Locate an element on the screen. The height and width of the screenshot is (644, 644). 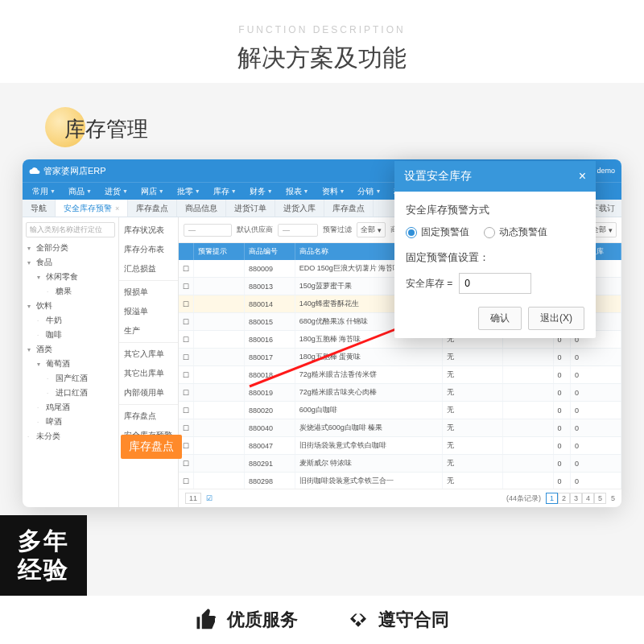
tab-active-safety-stock: 安全库存预警× is located at coordinates (92, 208).